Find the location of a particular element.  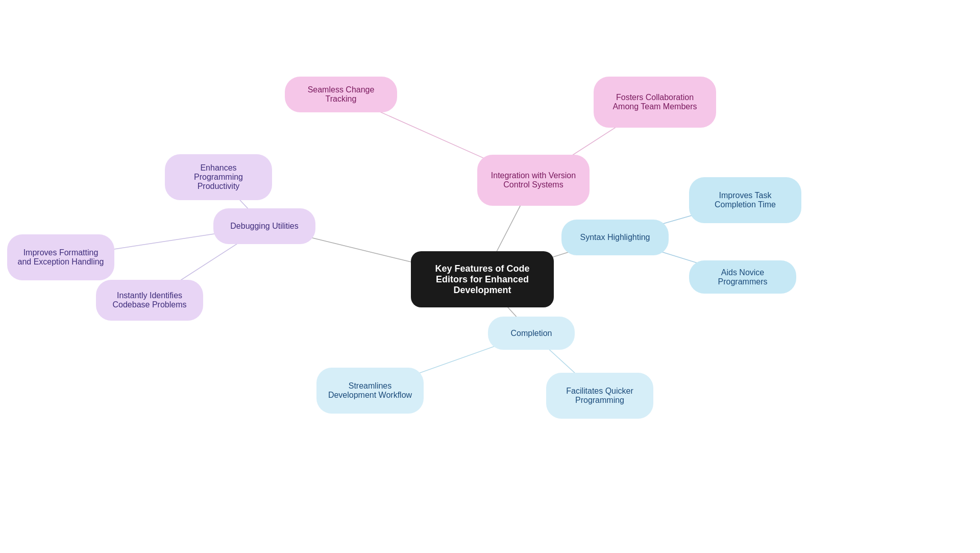

node-version_control: Integration with Version Control Systems is located at coordinates (533, 180).